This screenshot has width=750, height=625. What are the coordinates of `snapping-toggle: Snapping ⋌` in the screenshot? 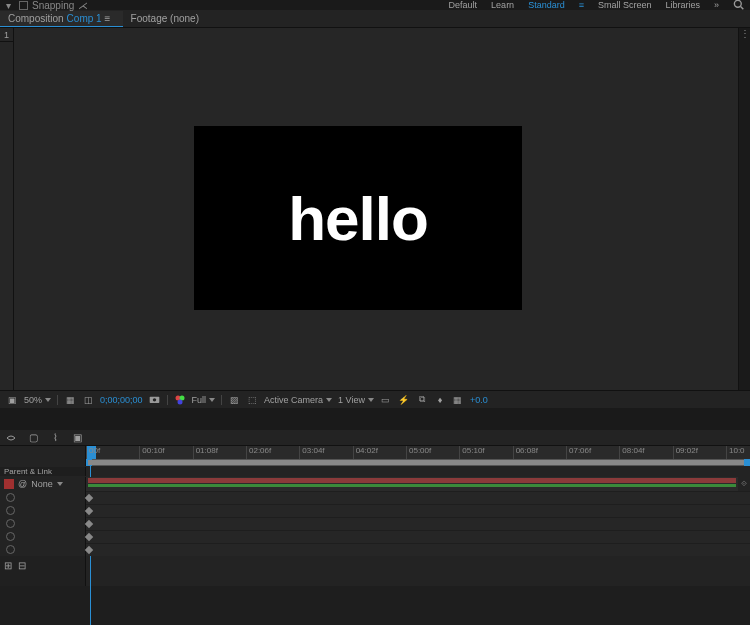 It's located at (54, 6).